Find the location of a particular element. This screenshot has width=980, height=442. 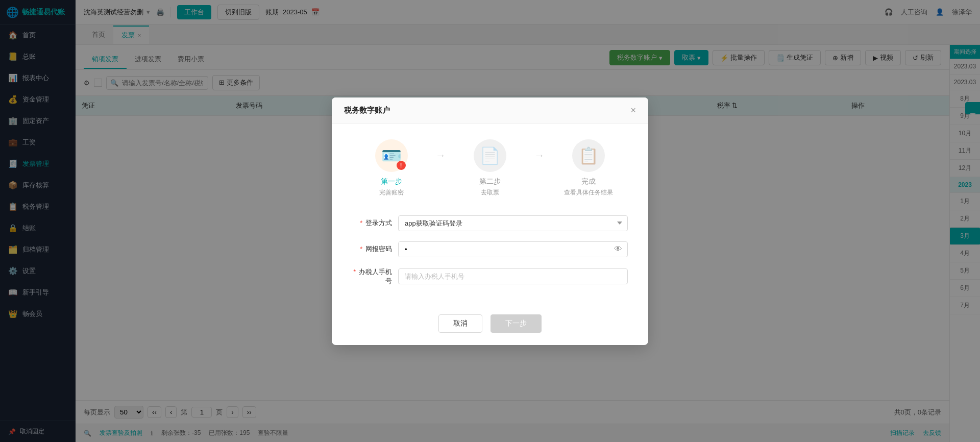

step2-sub: 去取票 is located at coordinates (490, 193).